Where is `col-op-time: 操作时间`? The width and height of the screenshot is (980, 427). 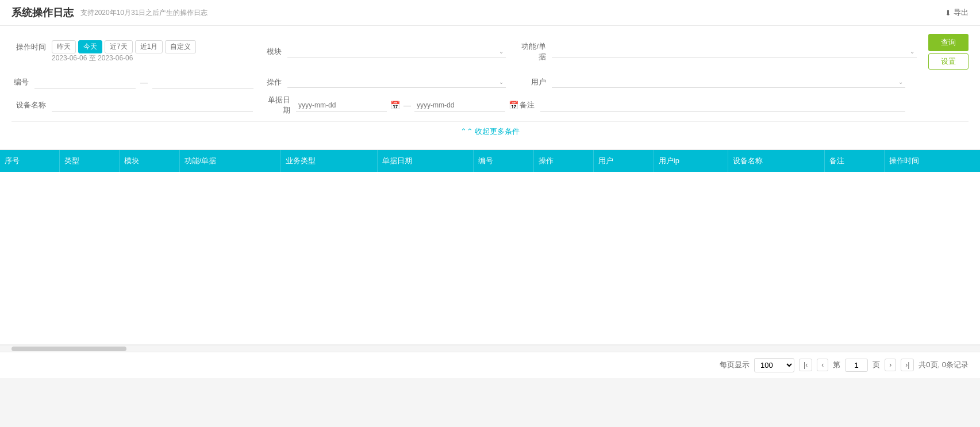
col-op-time: 操作时间 is located at coordinates (932, 161).